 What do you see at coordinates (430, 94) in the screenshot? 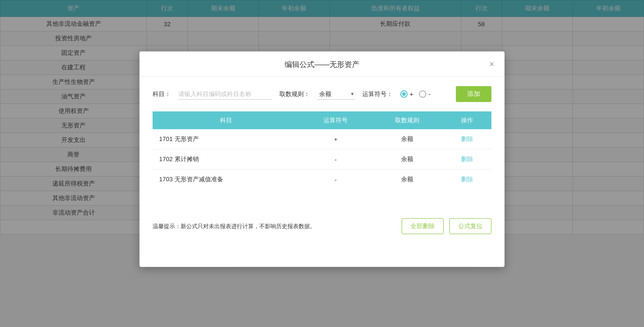
I see `radio-minus-label: -` at bounding box center [430, 94].